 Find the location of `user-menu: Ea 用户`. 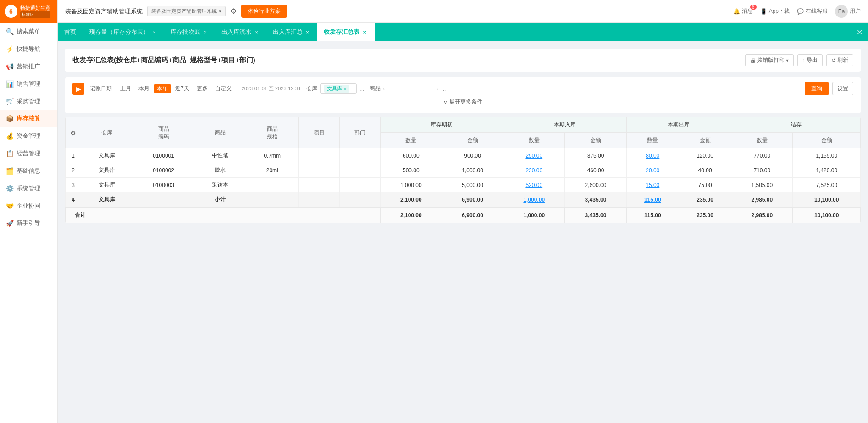

user-menu: Ea 用户 is located at coordinates (848, 11).